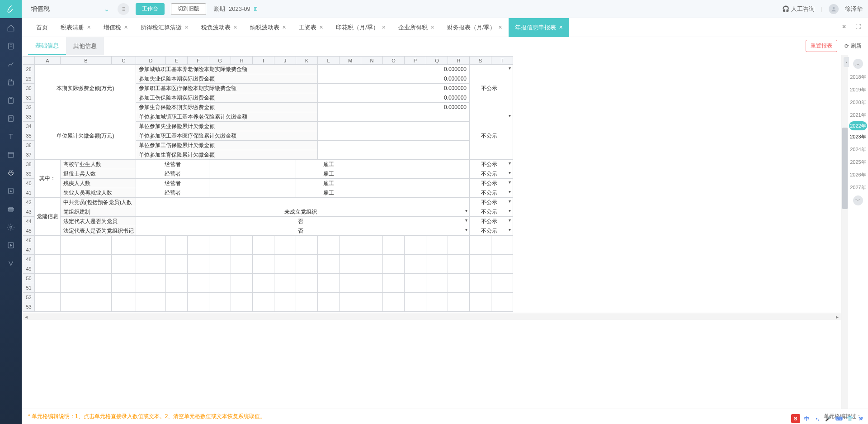  I want to click on wide-select: 未成立党组织, so click(303, 212).